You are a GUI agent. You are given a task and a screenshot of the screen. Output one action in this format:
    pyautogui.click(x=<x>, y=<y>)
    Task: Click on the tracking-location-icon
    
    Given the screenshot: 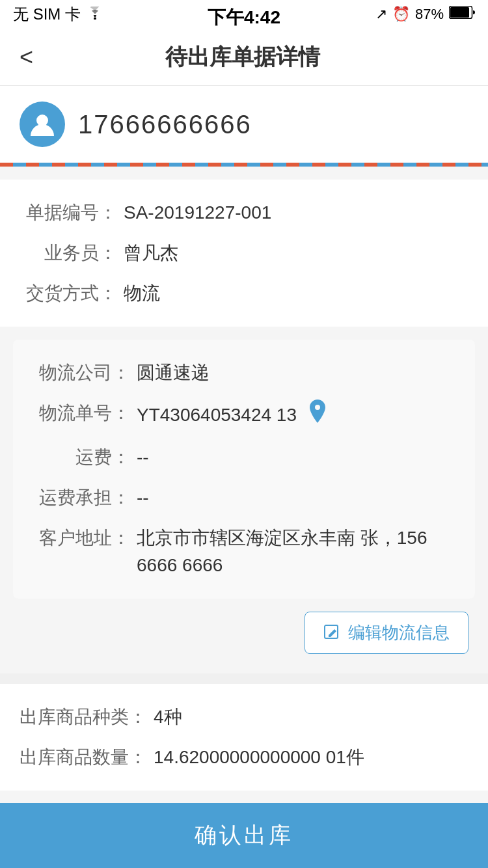 What is the action you would take?
    pyautogui.click(x=318, y=415)
    